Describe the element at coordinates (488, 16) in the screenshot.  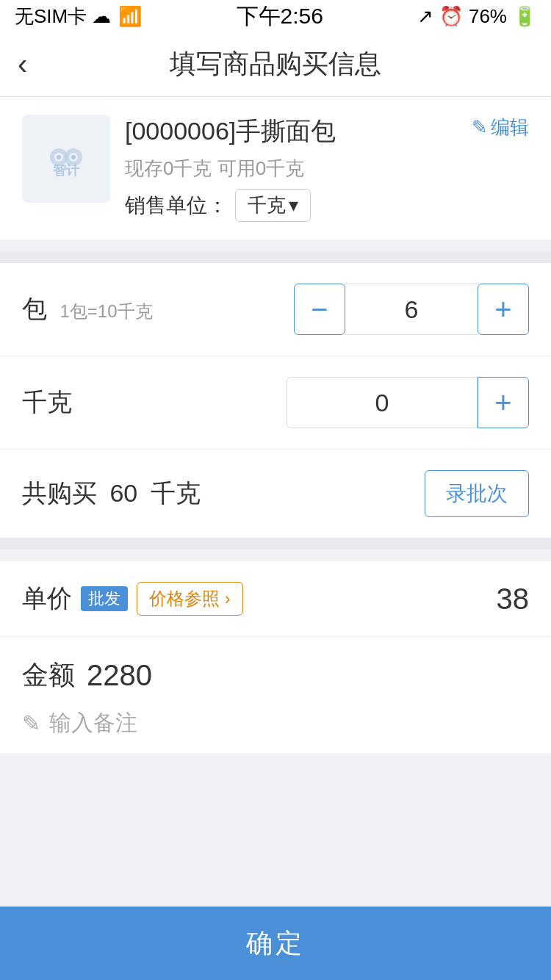
I see `battery-text: 76%` at that location.